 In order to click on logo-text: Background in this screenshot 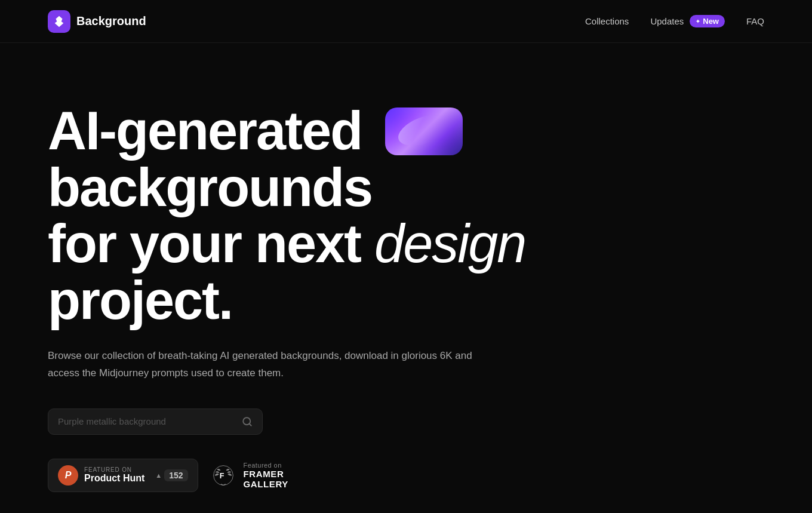, I will do `click(111, 21)`.